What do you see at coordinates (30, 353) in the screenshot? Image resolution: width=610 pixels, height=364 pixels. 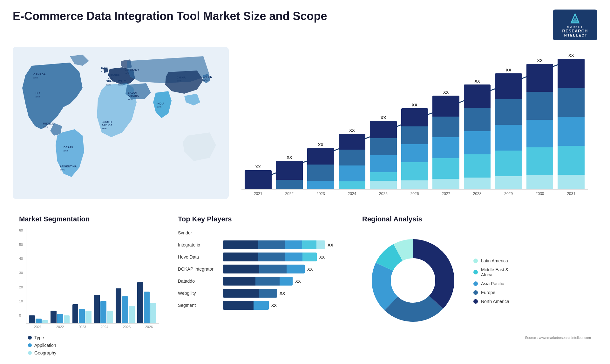 I see `legend-geo-dot` at bounding box center [30, 353].